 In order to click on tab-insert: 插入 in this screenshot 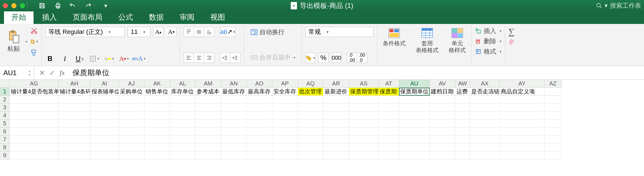, I will do `click(49, 17)`.